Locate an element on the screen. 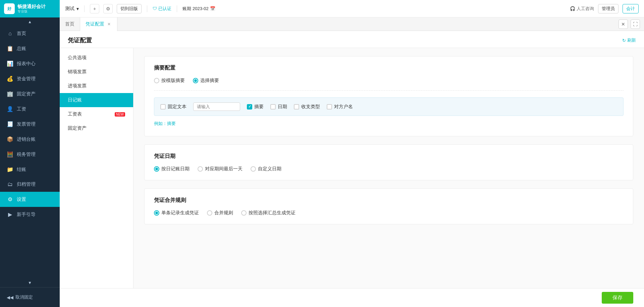 This screenshot has height=307, width=644. radio-custom-date: 自定义日期 is located at coordinates (266, 169).